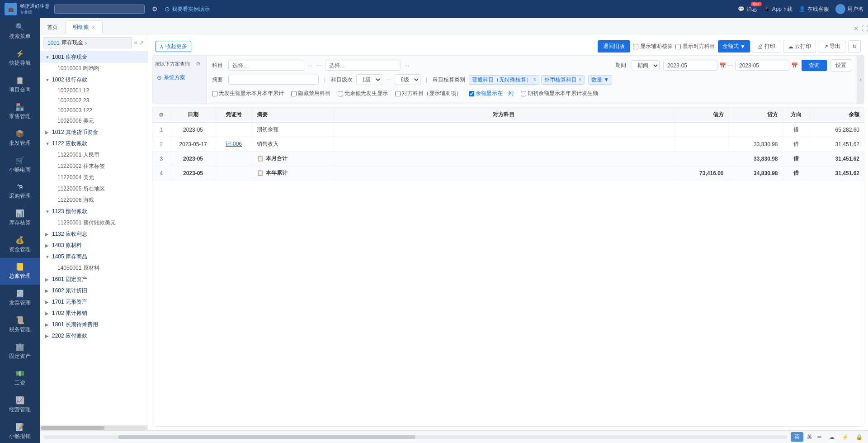 The height and width of the screenshot is (443, 868). Describe the element at coordinates (20, 378) in the screenshot. I see `sidebar-item-salary: 💵 工资` at that location.